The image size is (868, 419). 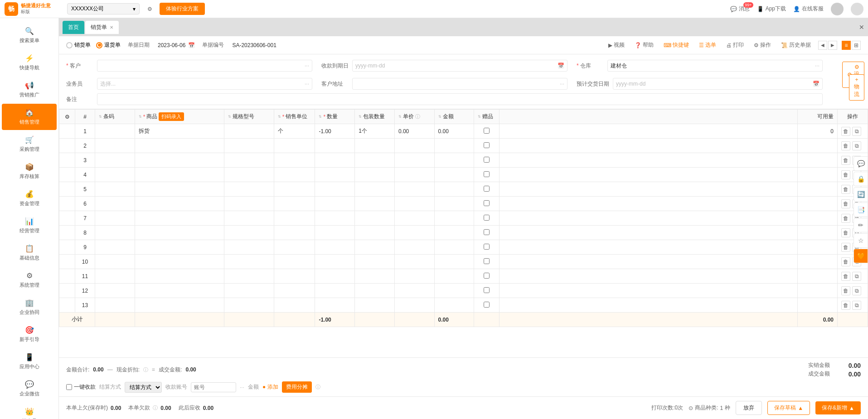 What do you see at coordinates (297, 387) in the screenshot?
I see `expense-split-button: 费用分摊` at bounding box center [297, 387].